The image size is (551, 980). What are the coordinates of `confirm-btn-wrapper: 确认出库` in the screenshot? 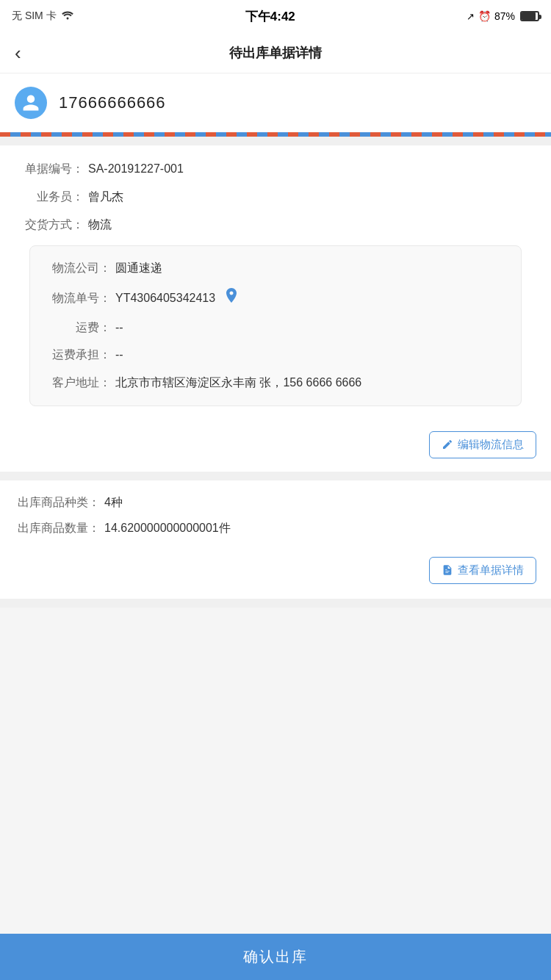 It's located at (276, 956).